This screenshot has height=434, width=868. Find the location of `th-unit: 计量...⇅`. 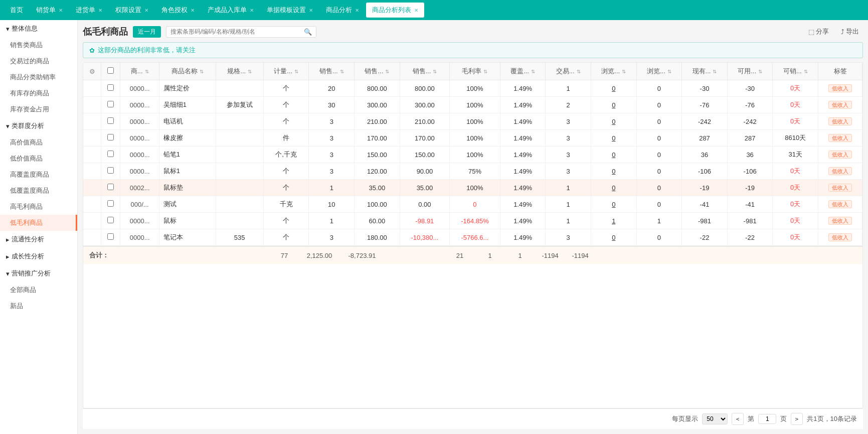

th-unit: 计量...⇅ is located at coordinates (286, 71).